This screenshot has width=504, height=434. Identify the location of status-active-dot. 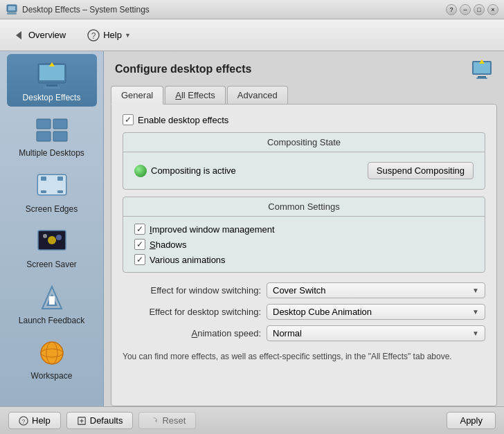
(141, 171).